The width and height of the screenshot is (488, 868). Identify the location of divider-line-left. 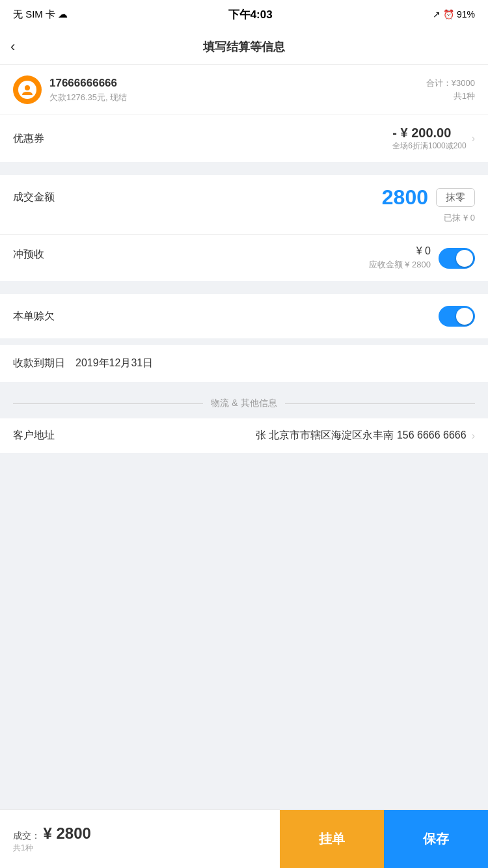
(108, 403).